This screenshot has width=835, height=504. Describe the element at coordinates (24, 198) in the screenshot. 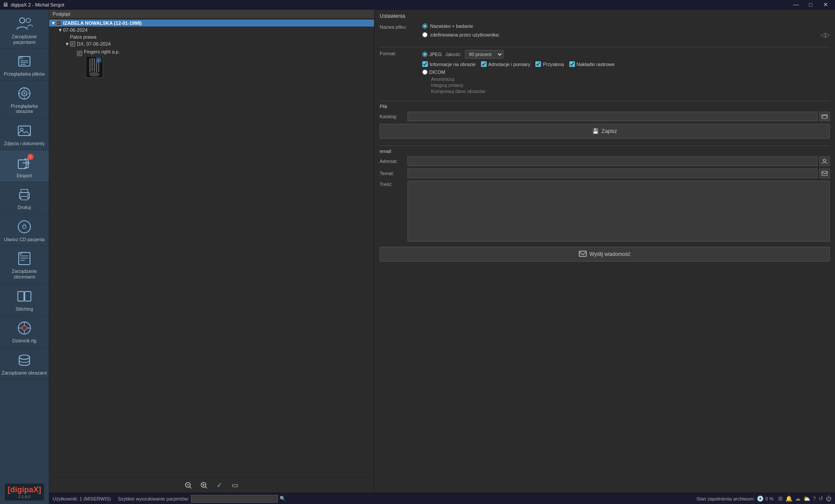

I see `sidebar-item-drukuj: Drukuj` at that location.